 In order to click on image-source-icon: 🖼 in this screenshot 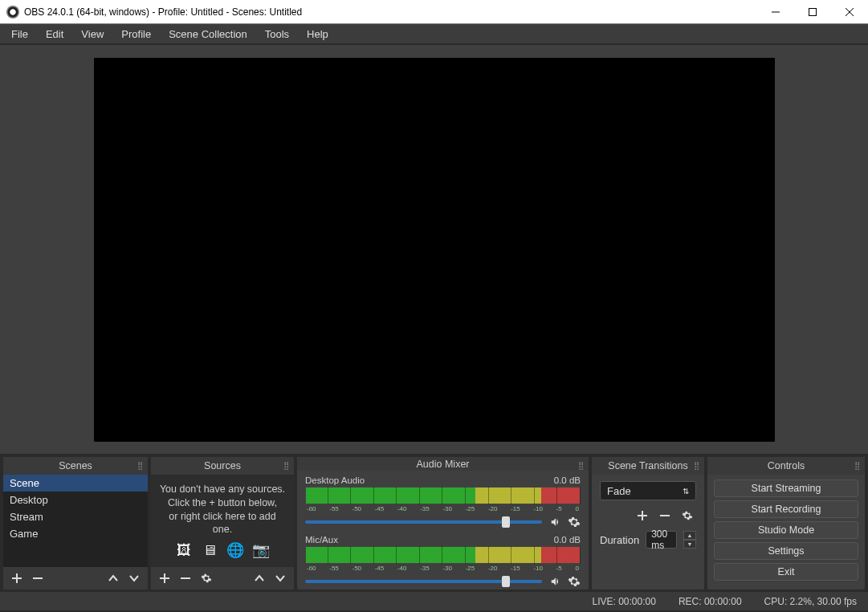, I will do `click(184, 550)`.